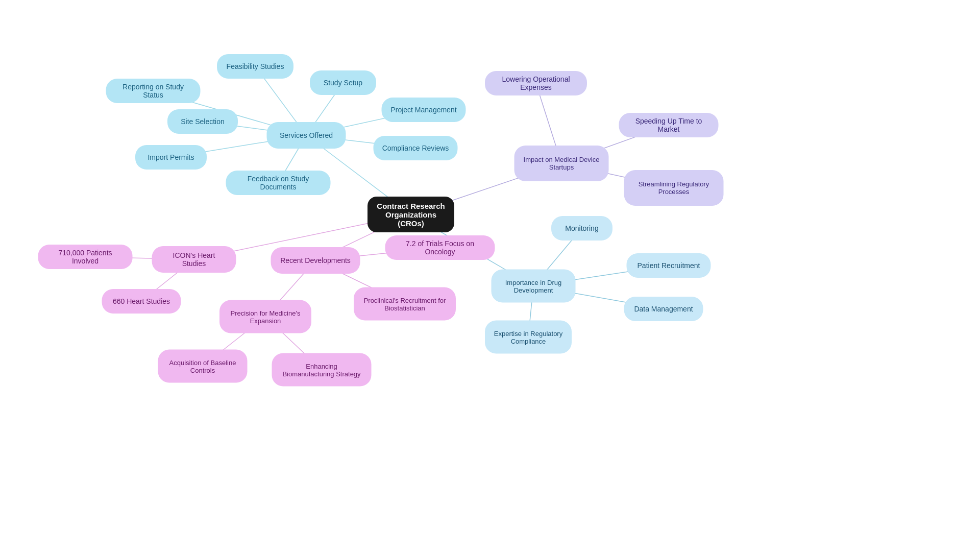 Image resolution: width=980 pixels, height=553 pixels. What do you see at coordinates (306, 135) in the screenshot?
I see `node-services-offered: Services Offered` at bounding box center [306, 135].